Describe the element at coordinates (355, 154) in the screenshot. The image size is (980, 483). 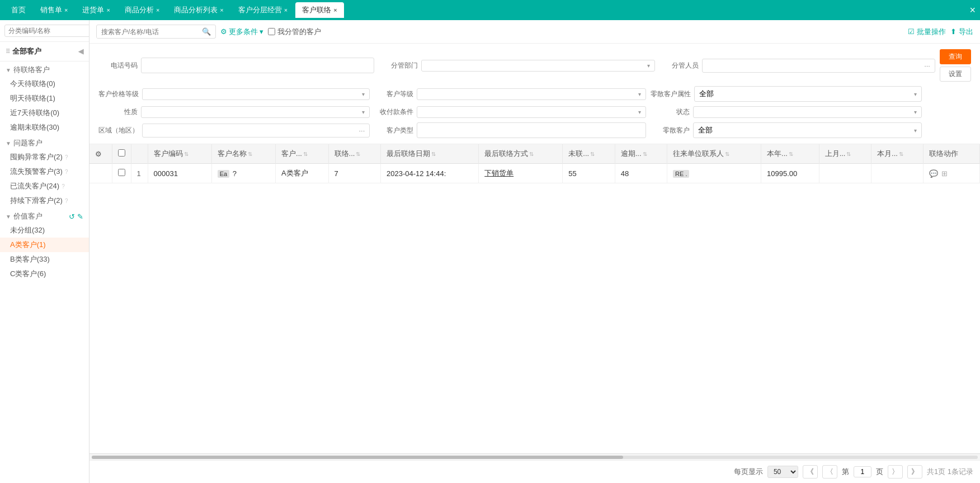
I see `col-contact: 联络... ⇅` at that location.